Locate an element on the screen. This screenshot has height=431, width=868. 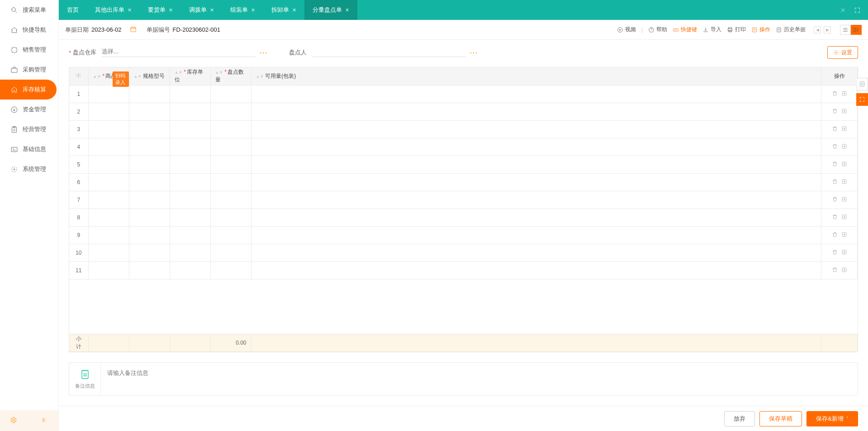
tab-label: 其他出库单 is located at coordinates (109, 10).